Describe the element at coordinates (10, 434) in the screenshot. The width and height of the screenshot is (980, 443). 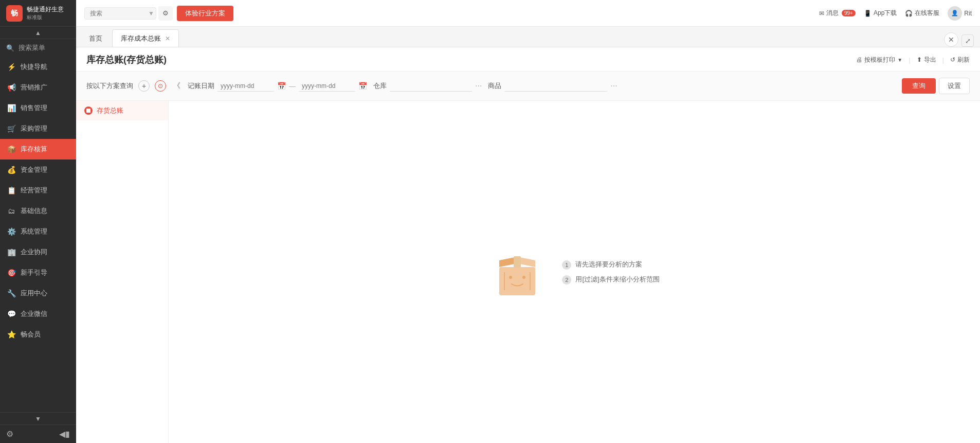
I see `settings-bottom-icon: ⚙` at that location.